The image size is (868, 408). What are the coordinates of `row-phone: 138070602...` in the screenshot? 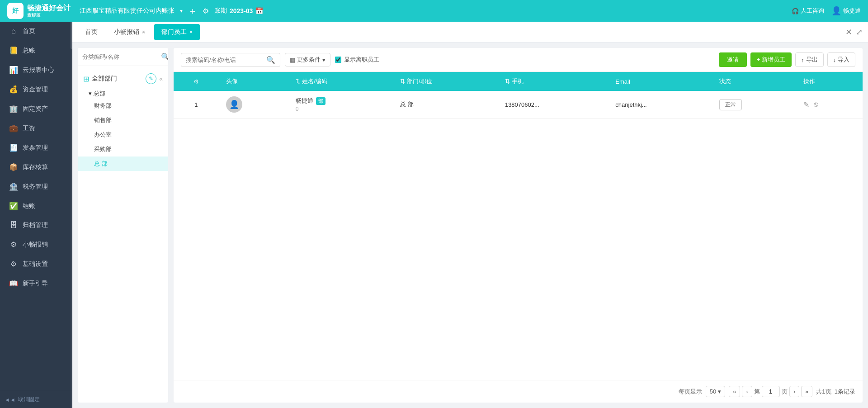 It's located at (553, 105).